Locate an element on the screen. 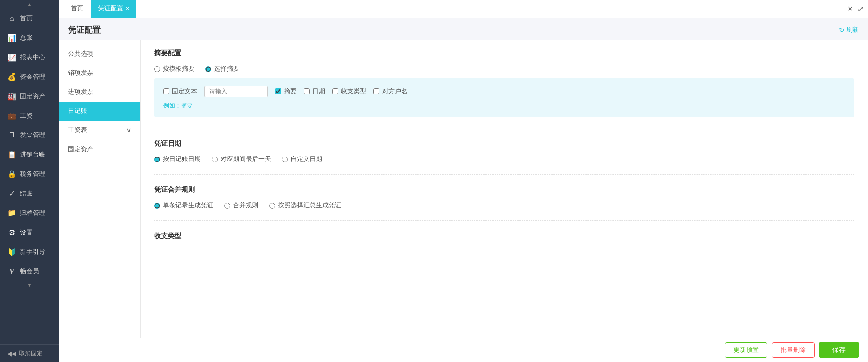 Image resolution: width=868 pixels, height=362 pixels. sidebar-item-label: 结账 is located at coordinates (26, 194).